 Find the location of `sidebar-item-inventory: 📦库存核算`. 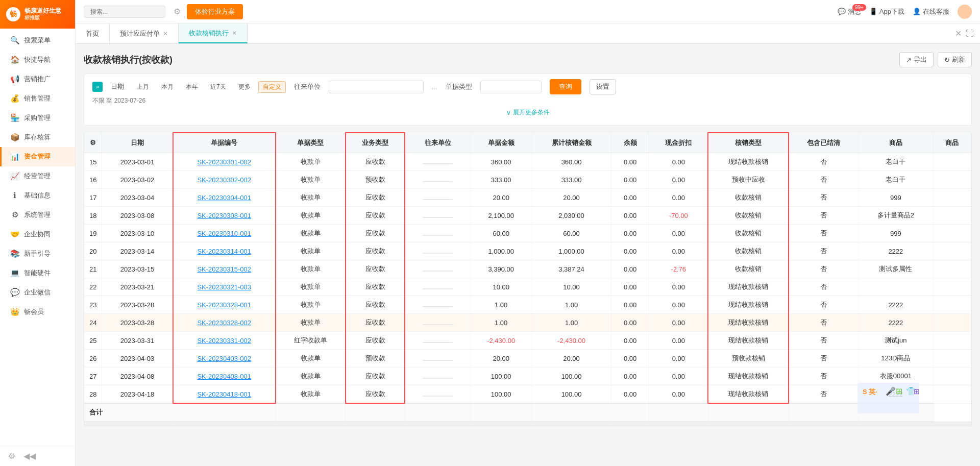

sidebar-item-inventory: 📦库存核算 is located at coordinates (38, 137).